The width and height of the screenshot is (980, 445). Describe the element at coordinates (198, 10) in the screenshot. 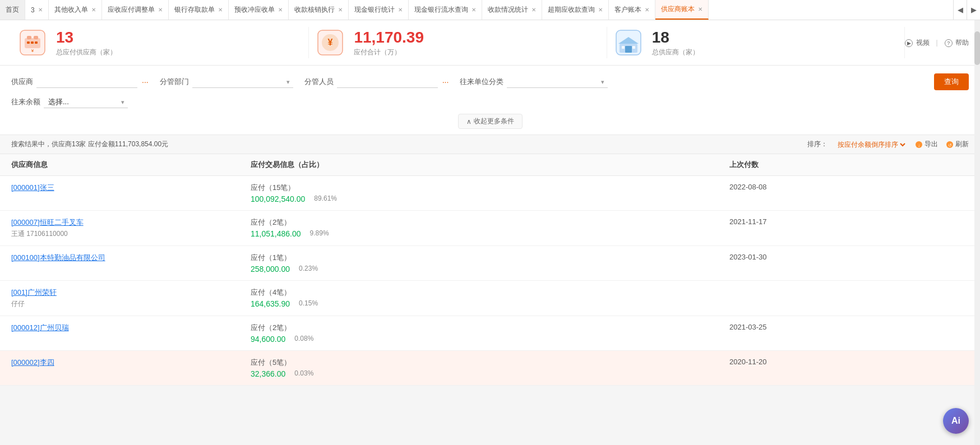

I see `nav-tab-bank-deposit: 银行存取款单 ✕` at that location.